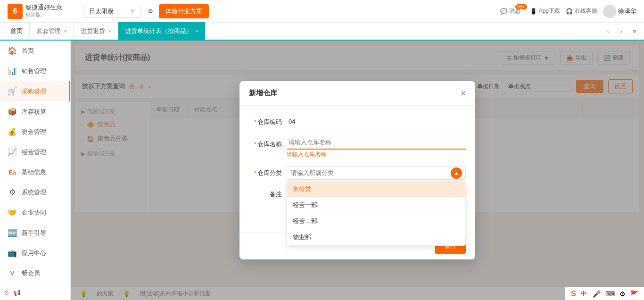 The width and height of the screenshot is (644, 300). Describe the element at coordinates (35, 71) in the screenshot. I see `sidebar-item-sales: 📊 销售管理` at that location.